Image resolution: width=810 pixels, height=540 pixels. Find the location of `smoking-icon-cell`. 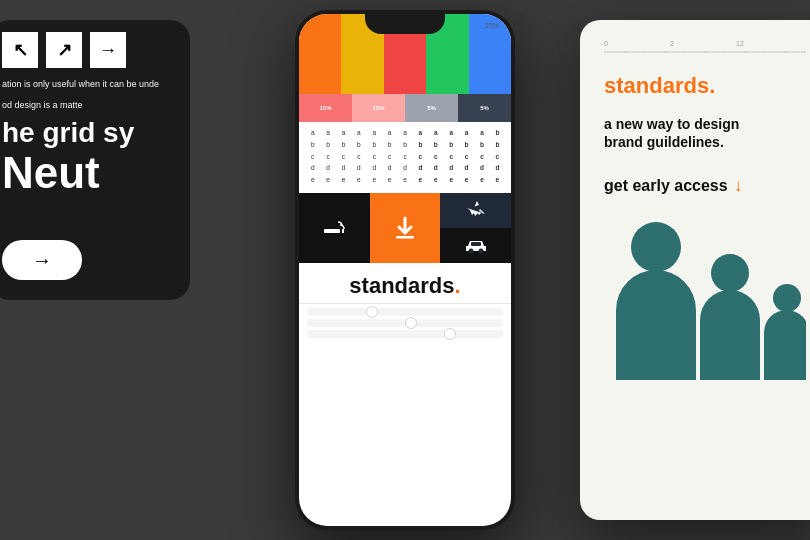

smoking-icon-cell is located at coordinates (334, 228).